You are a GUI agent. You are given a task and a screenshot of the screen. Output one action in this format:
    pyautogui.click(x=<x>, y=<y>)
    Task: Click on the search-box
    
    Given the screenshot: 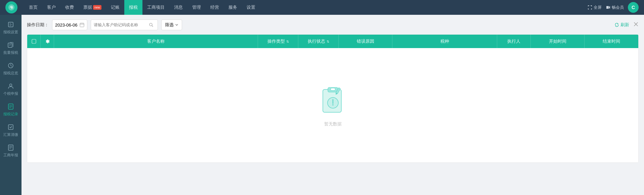 What is the action you would take?
    pyautogui.click(x=124, y=25)
    